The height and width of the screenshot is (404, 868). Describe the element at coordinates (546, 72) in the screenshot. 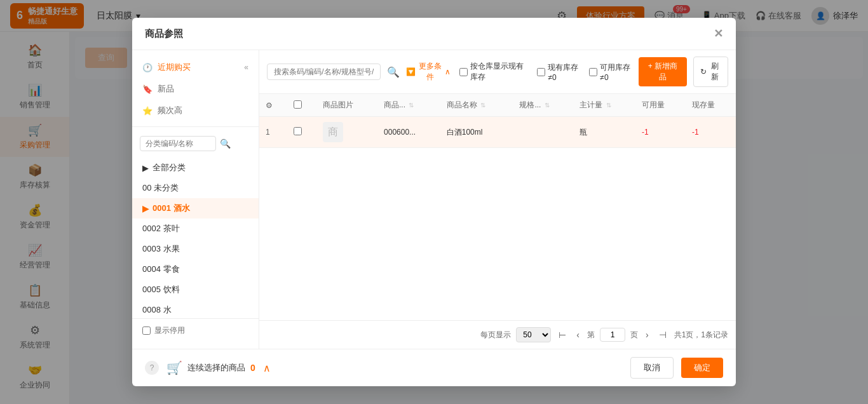

I see `filter-checkboxes: 按仓库显示现有库存 现有库存≠0 可用库存≠0` at that location.